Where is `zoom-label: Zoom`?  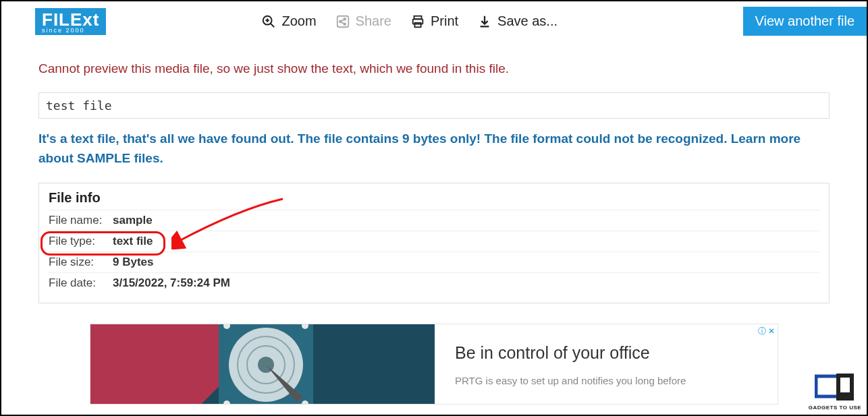 zoom-label: Zoom is located at coordinates (298, 22).